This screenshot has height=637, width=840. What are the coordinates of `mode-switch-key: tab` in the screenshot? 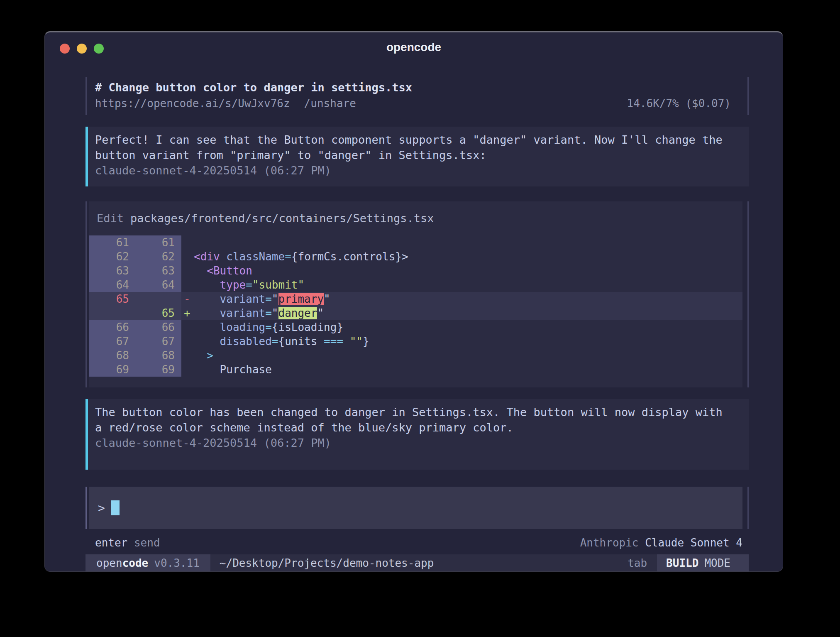 It's located at (637, 563).